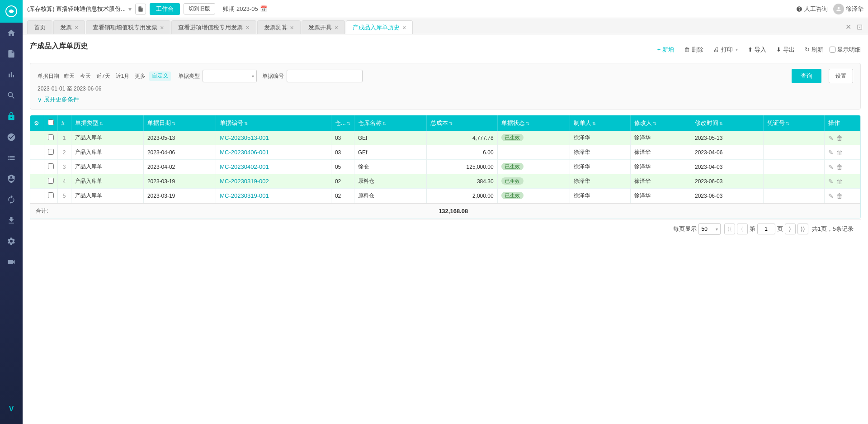  I want to click on tab-invoice-close: ×, so click(76, 28).